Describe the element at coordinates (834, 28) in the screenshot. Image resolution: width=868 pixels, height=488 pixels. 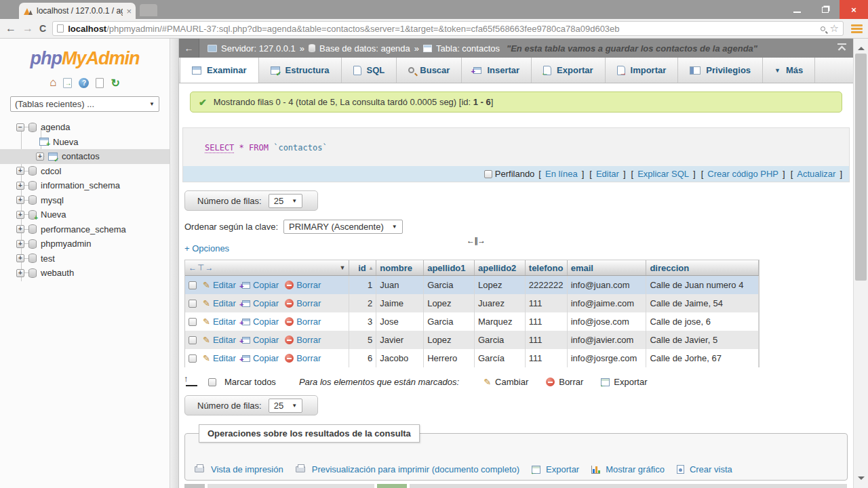
I see `bookmark-star-icon: ☆` at that location.